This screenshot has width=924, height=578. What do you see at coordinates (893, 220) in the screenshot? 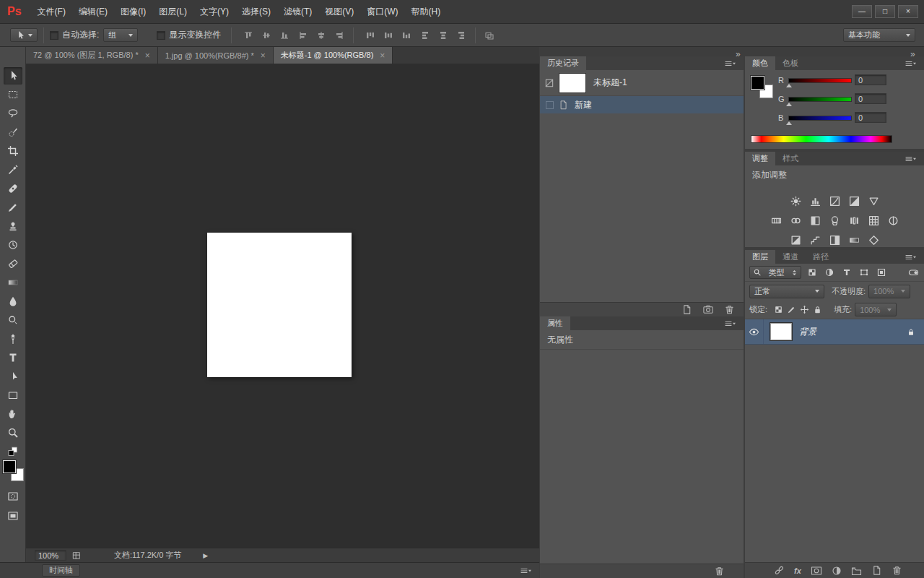
I see `adjustment-icon` at bounding box center [893, 220].